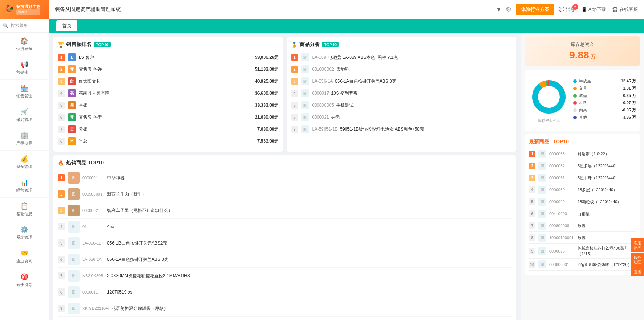  What do you see at coordinates (532, 202) in the screenshot?
I see `rank-number: 5` at bounding box center [532, 202].